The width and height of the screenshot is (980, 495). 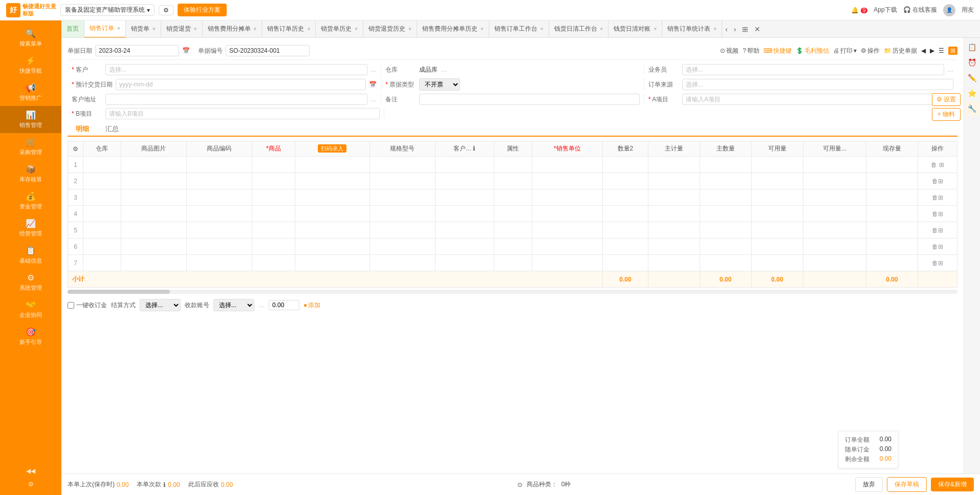 I want to click on tab-nav-more: ⊞, so click(x=745, y=29).